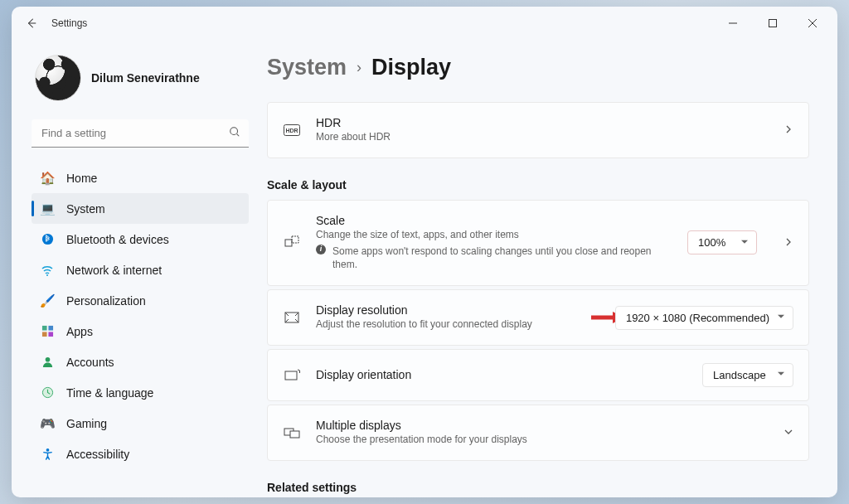 The height and width of the screenshot is (504, 849). I want to click on person-icon, so click(47, 362).